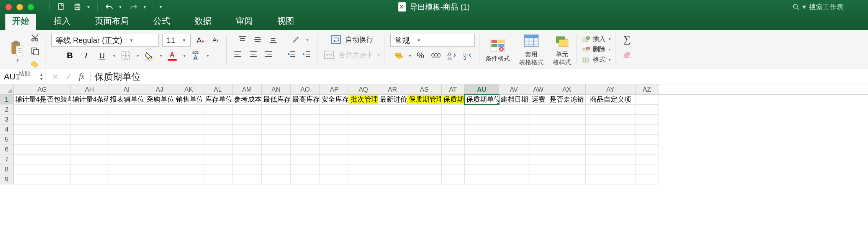 This screenshot has height=237, width=868. I want to click on cell-AT9, so click(453, 179).